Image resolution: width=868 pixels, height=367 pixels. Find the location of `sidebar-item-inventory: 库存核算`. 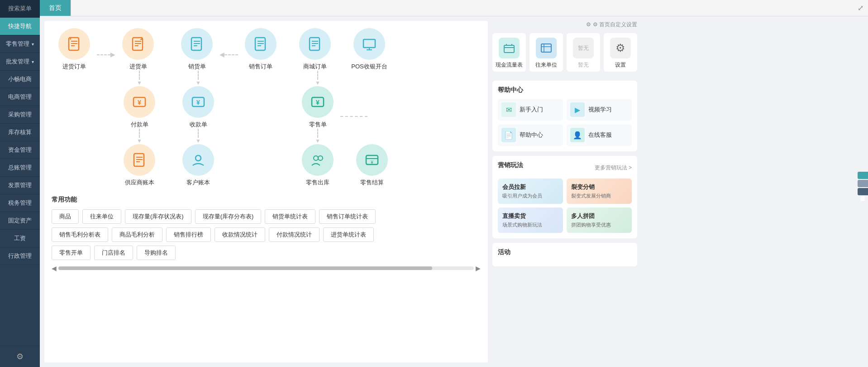

sidebar-item-inventory: 库存核算 is located at coordinates (20, 132).